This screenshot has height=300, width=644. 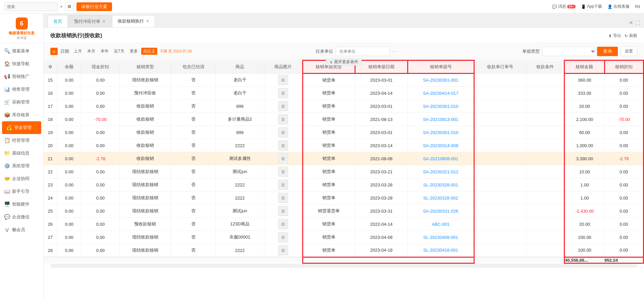 What do you see at coordinates (21, 89) in the screenshot?
I see `sidebar-item-sales: 📊 销售管理` at bounding box center [21, 89].